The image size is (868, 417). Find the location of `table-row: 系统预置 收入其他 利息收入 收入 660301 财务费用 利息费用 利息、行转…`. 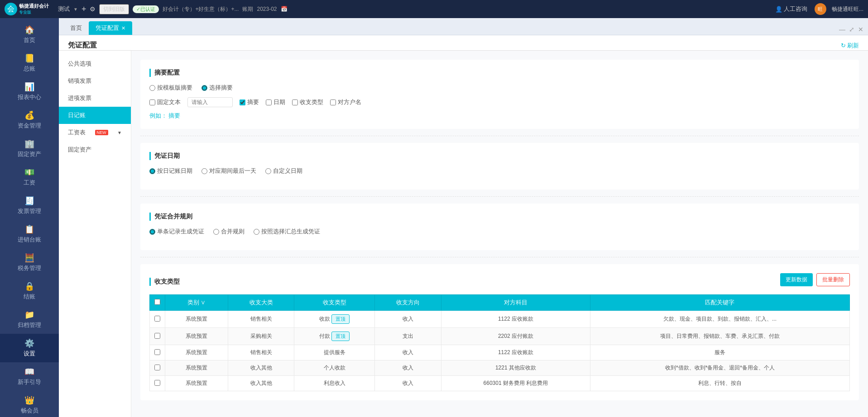

table-row: 系统预置 收入其他 利息收入 收入 660301 财务费用 利息费用 利息、行转… is located at coordinates (500, 384).